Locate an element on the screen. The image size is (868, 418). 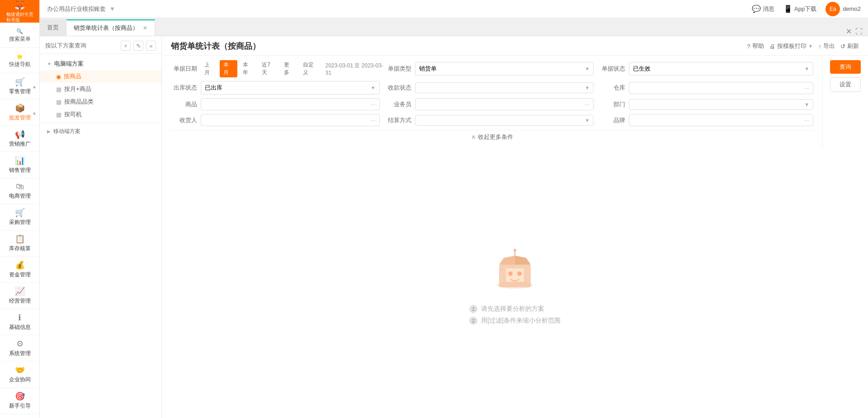
query-button: 查询 is located at coordinates (845, 67).